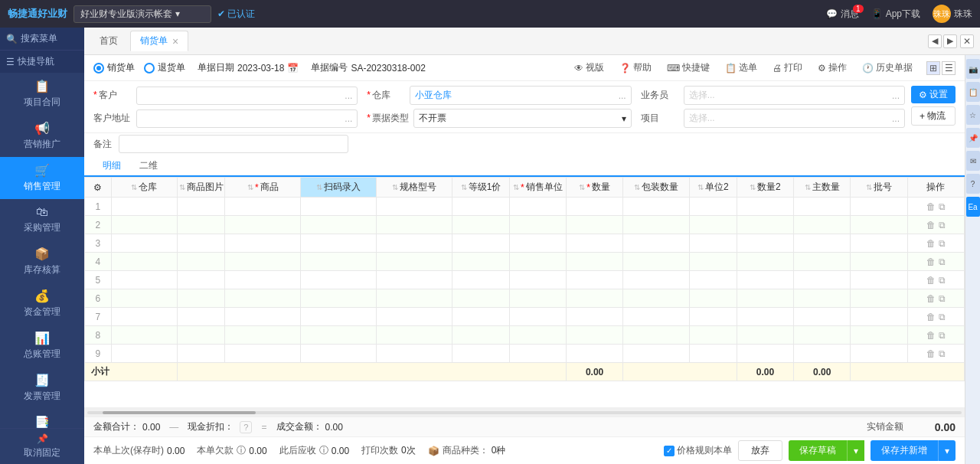 Image resolution: width=980 pixels, height=464 pixels. What do you see at coordinates (201, 188) in the screenshot?
I see `th-img: ⇅商品图片` at bounding box center [201, 188].